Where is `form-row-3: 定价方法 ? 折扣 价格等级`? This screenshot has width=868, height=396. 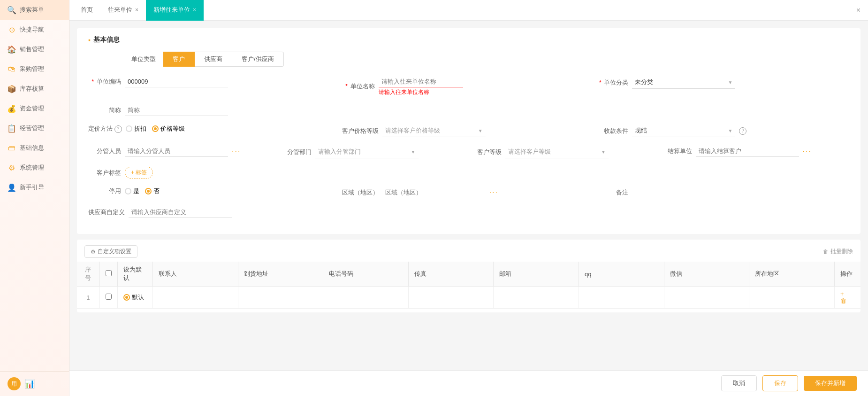 form-row-3: 定价方法 ? 折扣 价格等级 is located at coordinates (469, 131).